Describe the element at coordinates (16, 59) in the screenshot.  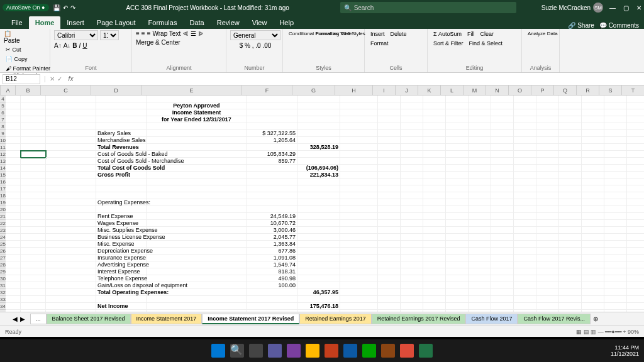
I see `copy-button: 📄 Copy` at that location.